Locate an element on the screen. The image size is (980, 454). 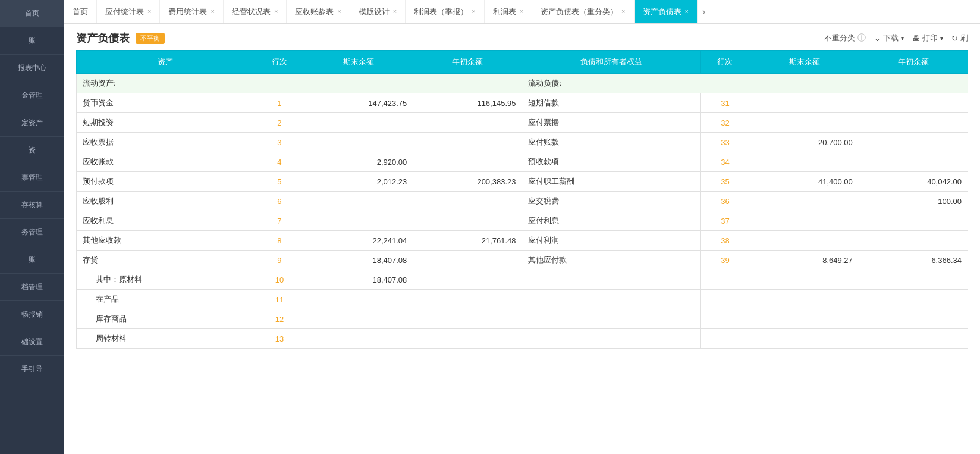
tab-payable-stat: 应付统计表 × is located at coordinates (128, 12).